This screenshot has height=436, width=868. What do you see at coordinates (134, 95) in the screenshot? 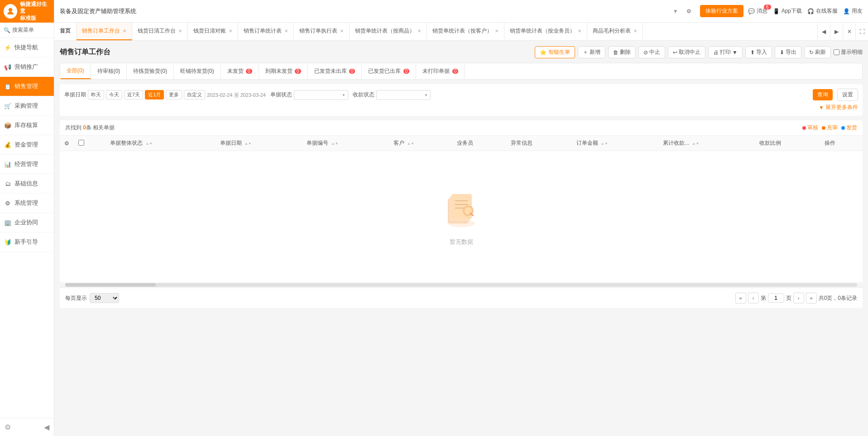
I see `date-last7-btn: 近7天` at bounding box center [134, 95].